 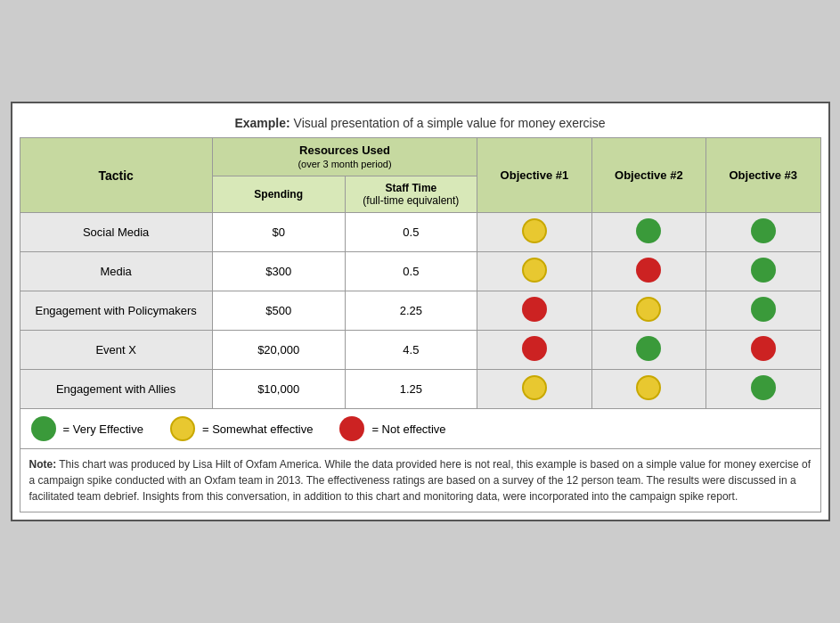 What do you see at coordinates (420, 480) in the screenshot?
I see `note-text: This chart was produced by Lisa Hilt of …` at bounding box center [420, 480].